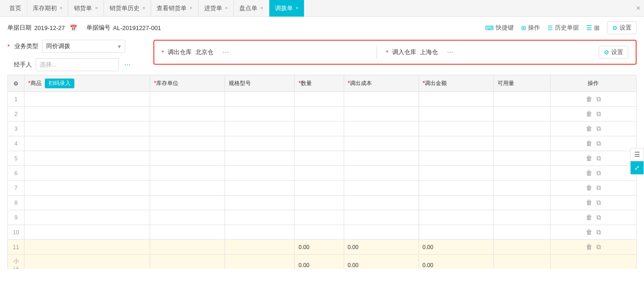  What do you see at coordinates (84, 46) in the screenshot?
I see `biz-type-select: 同价调拨 ▾` at bounding box center [84, 46].